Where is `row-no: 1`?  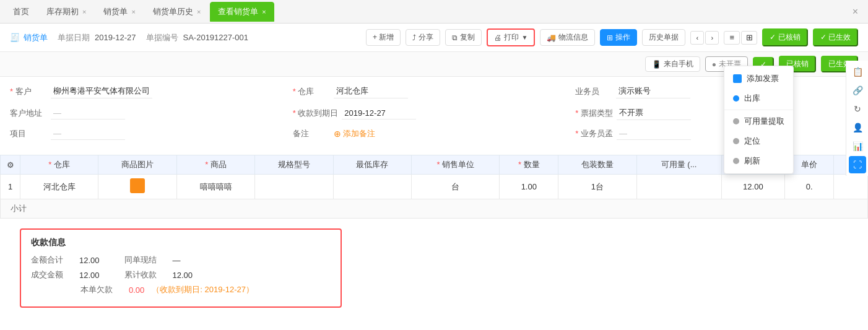 row-no: 1 is located at coordinates (11, 187).